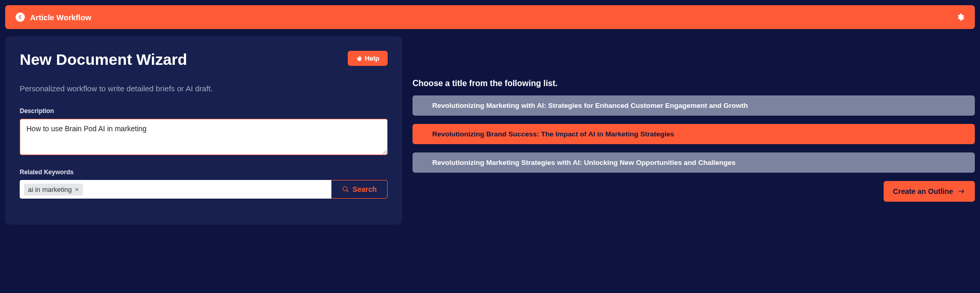  I want to click on back-icon, so click(20, 17).